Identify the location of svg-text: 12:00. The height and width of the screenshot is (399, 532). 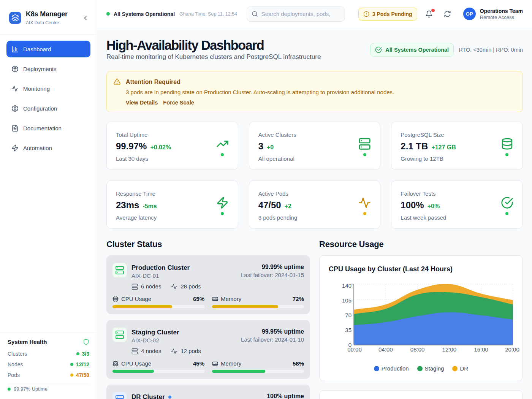
(450, 350).